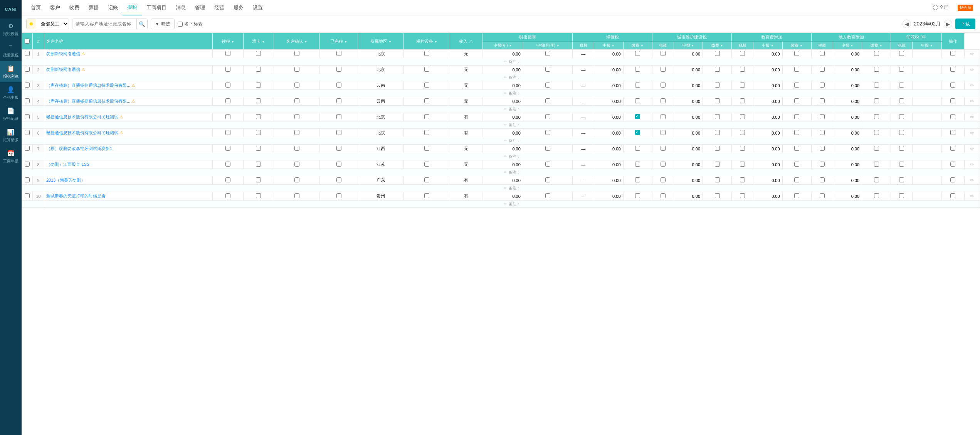  I want to click on nav-customer: 客户, so click(55, 8).